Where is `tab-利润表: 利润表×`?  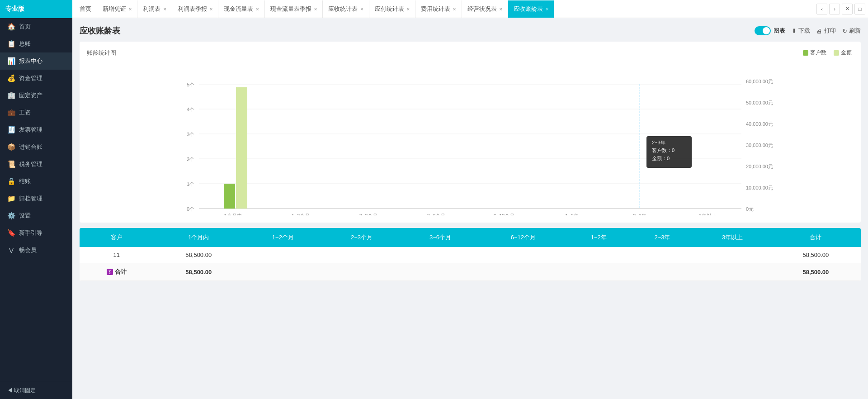 tab-利润表: 利润表× is located at coordinates (155, 9).